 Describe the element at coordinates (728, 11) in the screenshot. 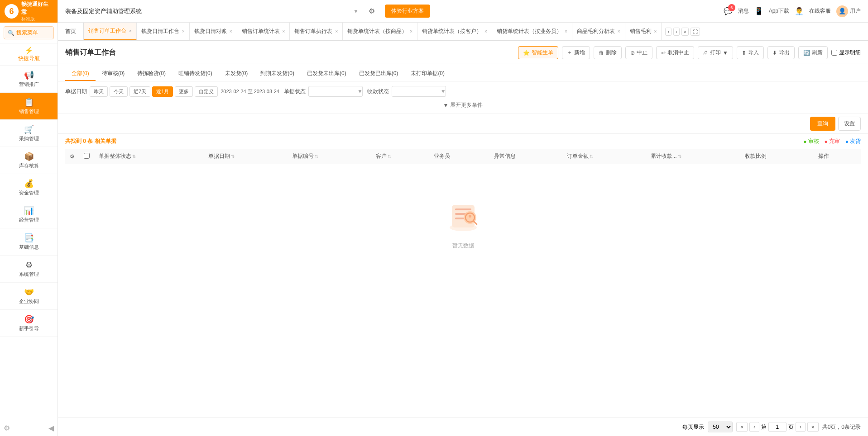

I see `message-icon-area: 💬 6` at that location.